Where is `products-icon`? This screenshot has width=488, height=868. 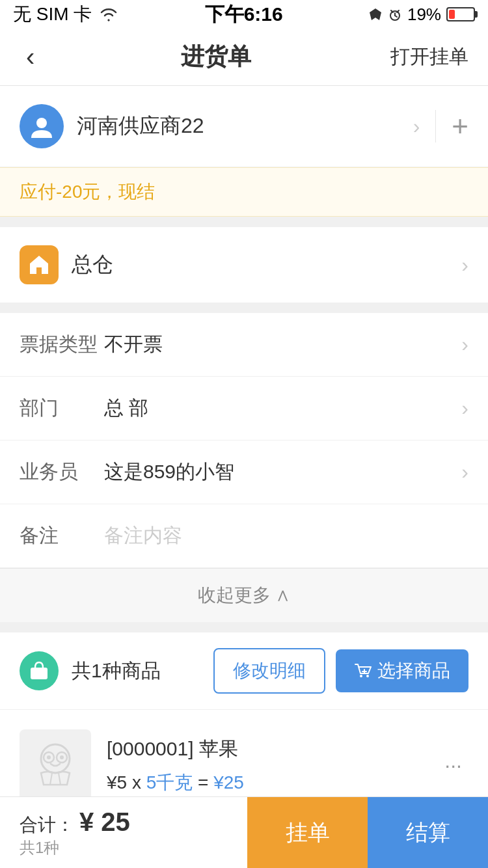
products-icon is located at coordinates (39, 671).